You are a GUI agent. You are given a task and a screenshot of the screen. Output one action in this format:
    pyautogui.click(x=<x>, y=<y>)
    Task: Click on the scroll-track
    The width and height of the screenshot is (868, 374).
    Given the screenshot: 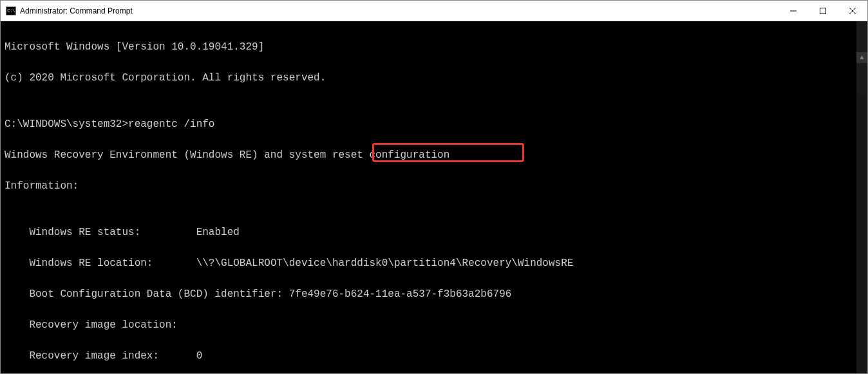 What is the action you would take?
    pyautogui.click(x=862, y=234)
    